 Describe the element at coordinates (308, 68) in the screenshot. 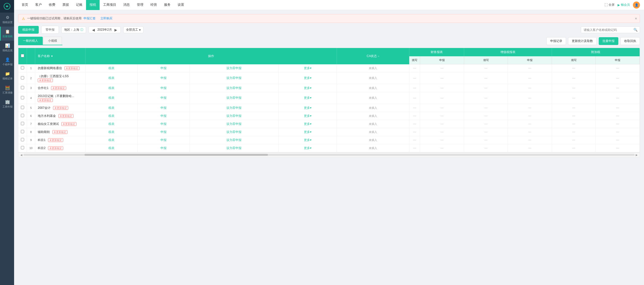

I see `action-more-0: 更多▾` at that location.